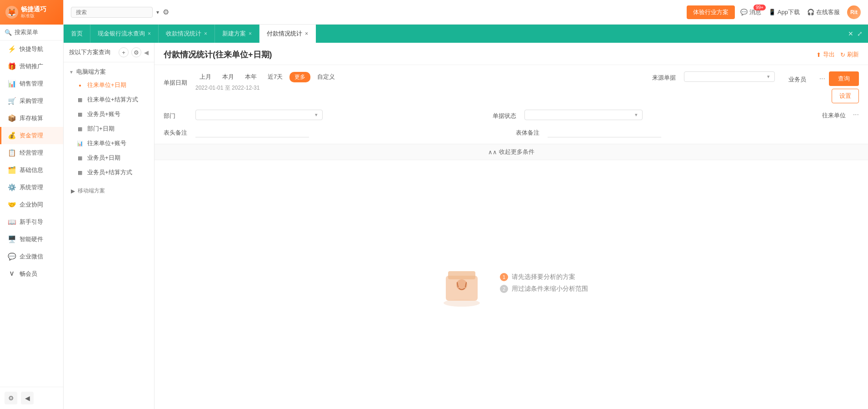 This screenshot has height=409, width=868. What do you see at coordinates (112, 12) in the screenshot?
I see `header-search-input` at bounding box center [112, 12].